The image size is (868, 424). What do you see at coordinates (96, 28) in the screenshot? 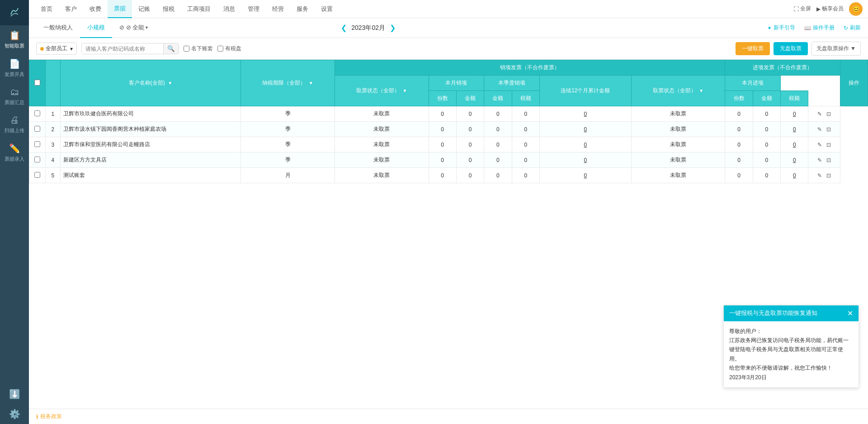
I see `tab-small: 小规模` at bounding box center [96, 28].